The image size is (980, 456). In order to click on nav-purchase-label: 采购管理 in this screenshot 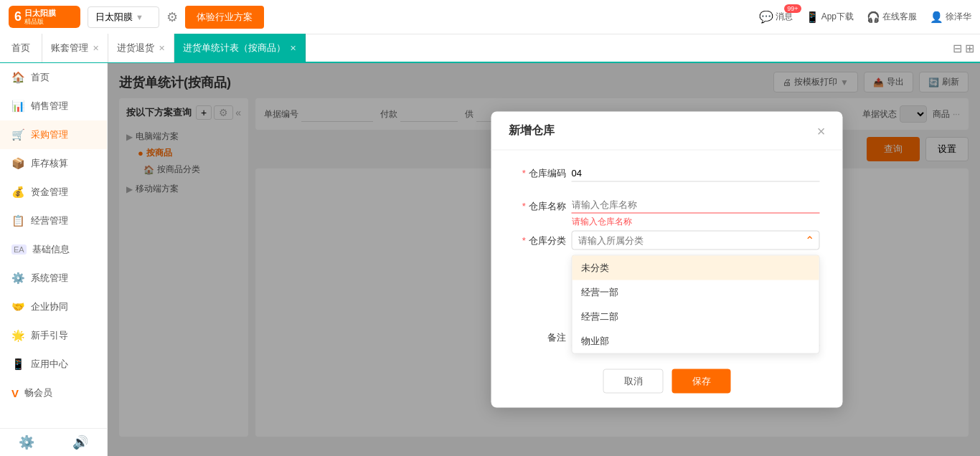, I will do `click(50, 135)`.